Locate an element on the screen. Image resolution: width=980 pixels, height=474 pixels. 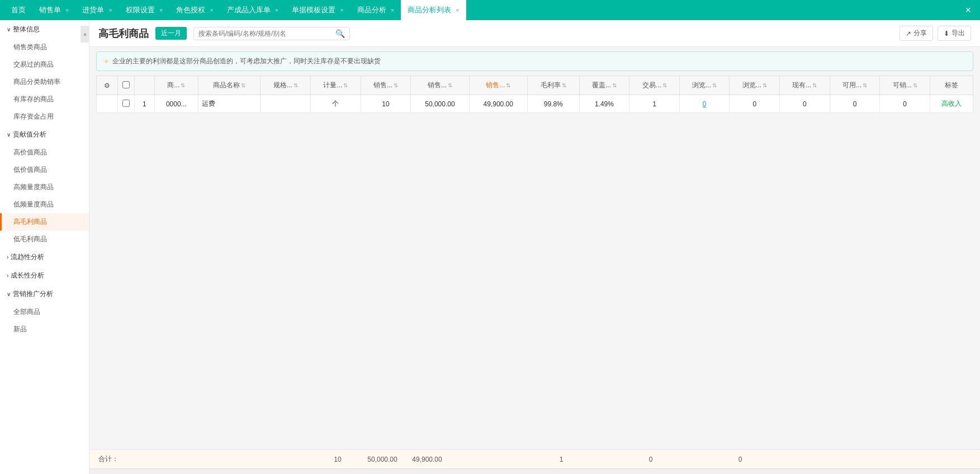
sidebar-item-high-freq: 高频量度商品 is located at coordinates (45, 187).